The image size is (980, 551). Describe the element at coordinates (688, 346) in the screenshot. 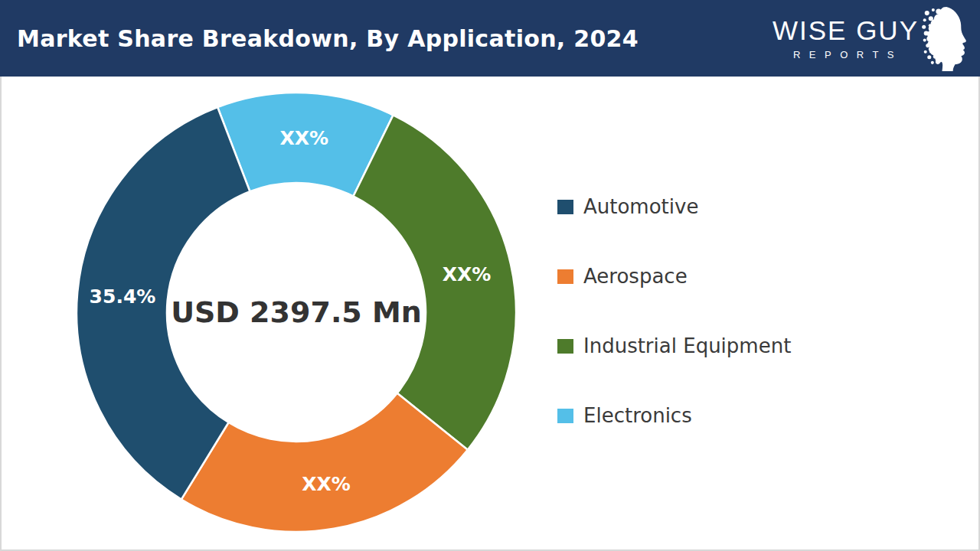

I see `legend-label-industrial-equipment: Industrial Equipment` at that location.